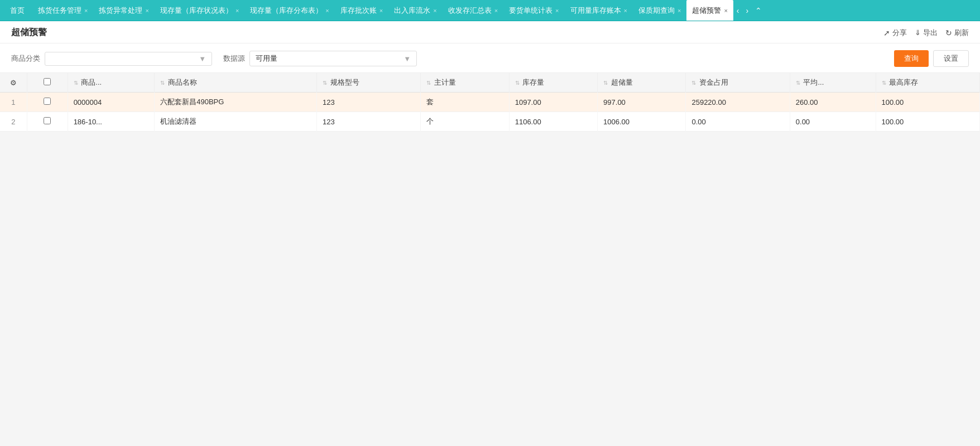 This screenshot has height=446, width=980. What do you see at coordinates (13, 122) in the screenshot?
I see `row-num-cell: 2` at bounding box center [13, 122].